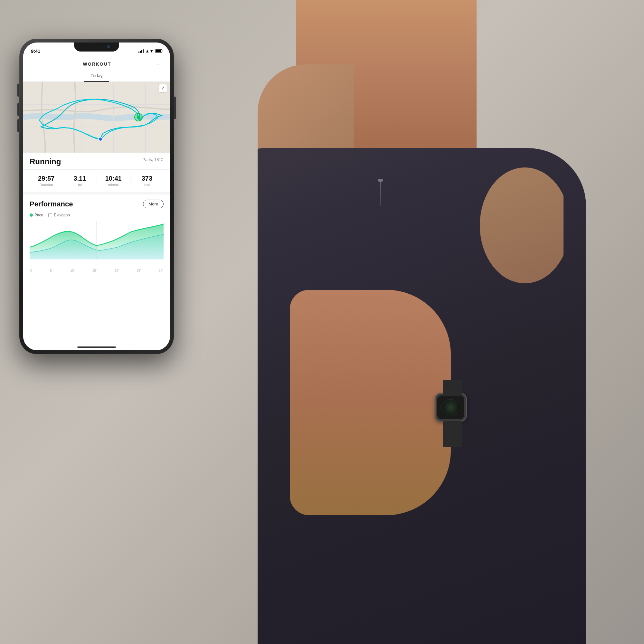 The width and height of the screenshot is (644, 644). Describe the element at coordinates (97, 197) in the screenshot. I see `phone-screen: 9:41 ▲▼` at that location.